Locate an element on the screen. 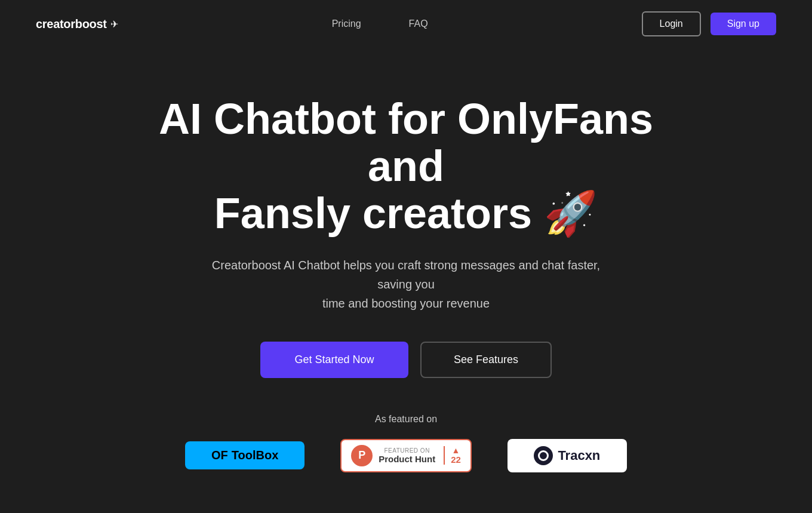 The width and height of the screenshot is (812, 513). product-hunt-name: Product Hunt is located at coordinates (407, 459).